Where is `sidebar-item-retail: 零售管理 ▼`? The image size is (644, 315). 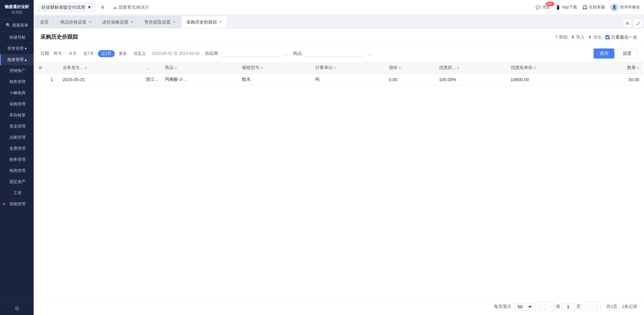 sidebar-item-retail: 零售管理 ▼ is located at coordinates (17, 48).